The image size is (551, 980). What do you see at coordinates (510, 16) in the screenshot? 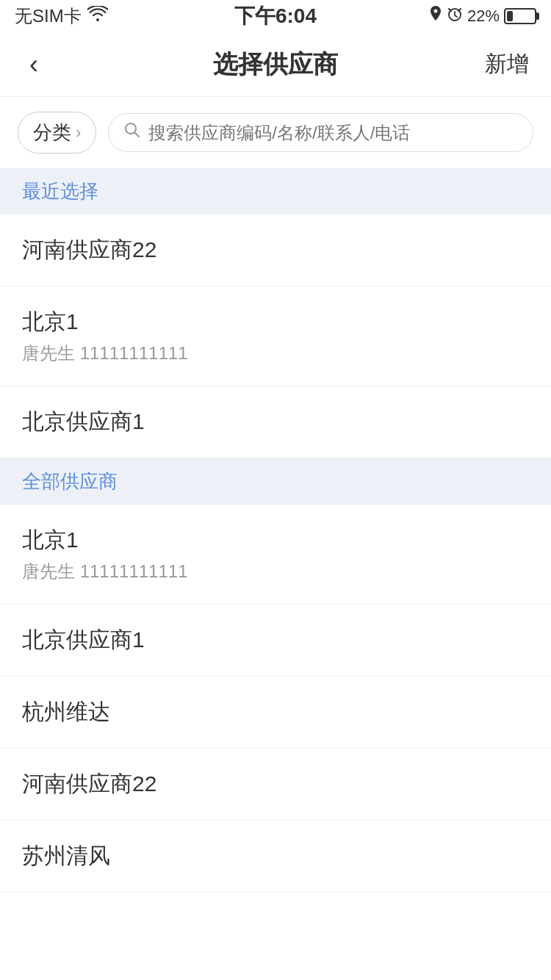
I see `battery-fill` at bounding box center [510, 16].